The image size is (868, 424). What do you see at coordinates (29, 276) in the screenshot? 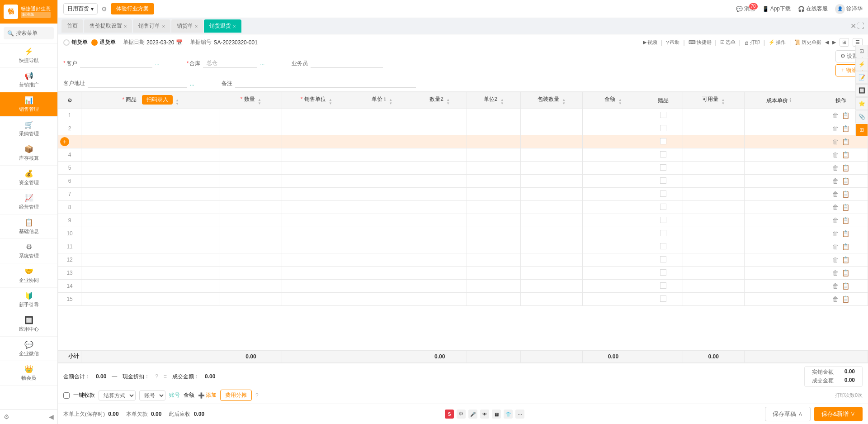
I see `sidebar-item-enterprise: 🤝 企业协同` at bounding box center [29, 276].